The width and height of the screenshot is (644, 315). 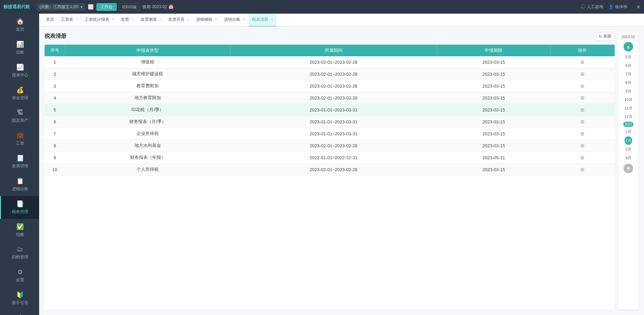 What do you see at coordinates (20, 162) in the screenshot?
I see `sidebar-item-invoice: 🧾 发票管理` at bounding box center [20, 162].